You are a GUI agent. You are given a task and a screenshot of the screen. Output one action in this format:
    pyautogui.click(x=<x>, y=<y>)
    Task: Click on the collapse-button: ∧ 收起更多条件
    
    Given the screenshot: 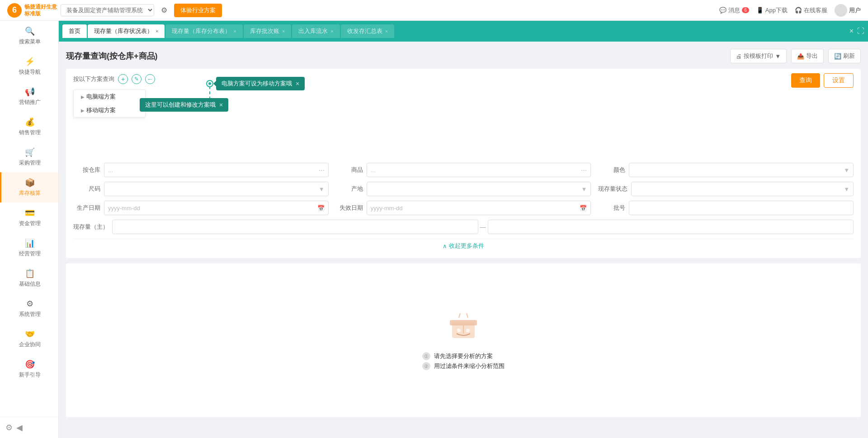 What is the action you would take?
    pyautogui.click(x=463, y=246)
    